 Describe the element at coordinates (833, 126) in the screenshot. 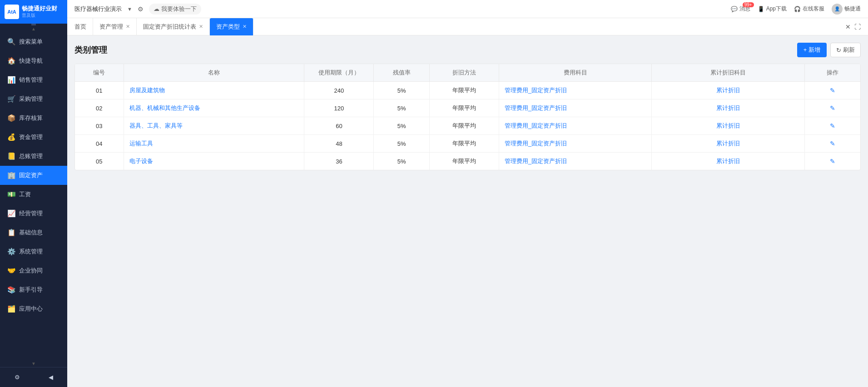

I see `edit-btn-2: ✎` at that location.